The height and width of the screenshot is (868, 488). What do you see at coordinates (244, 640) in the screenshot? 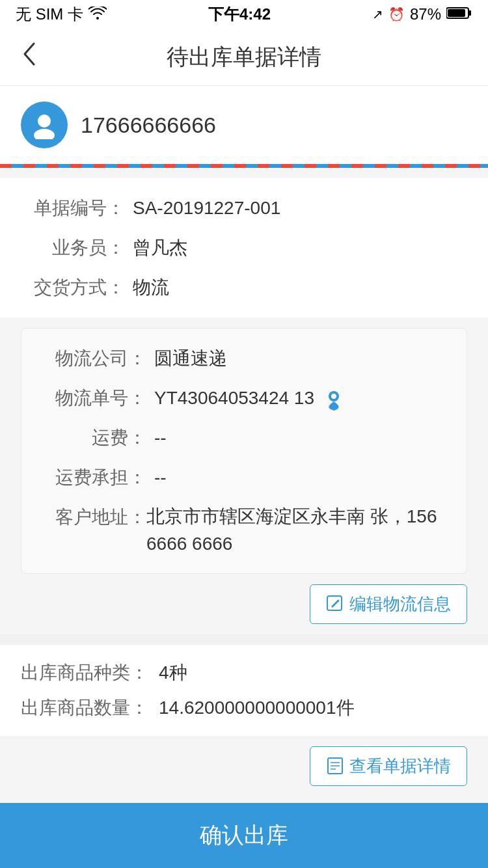
I see `section-separator` at bounding box center [244, 640].